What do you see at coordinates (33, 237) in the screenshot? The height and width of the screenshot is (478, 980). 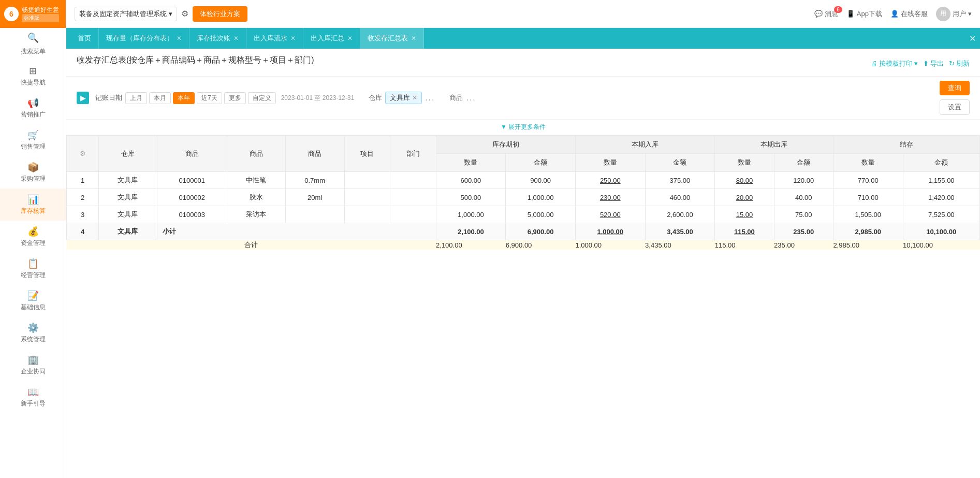 I see `sidebar-item-assets: 💰 资金管理` at bounding box center [33, 237].